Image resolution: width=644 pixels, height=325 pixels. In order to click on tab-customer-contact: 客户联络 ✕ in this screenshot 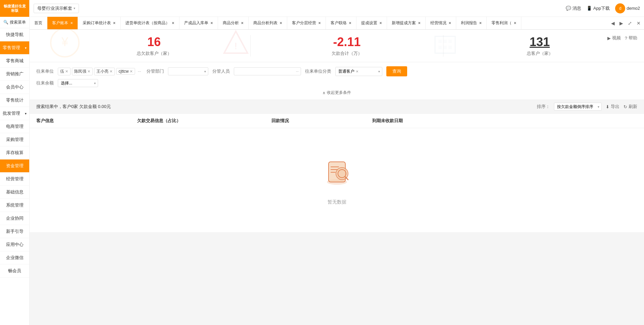, I will do `click(341, 23)`.